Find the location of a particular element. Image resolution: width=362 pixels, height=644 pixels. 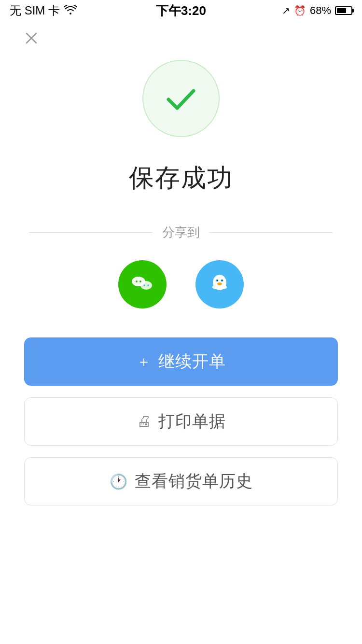

view-history-label: 查看销货单历史 is located at coordinates (194, 481).